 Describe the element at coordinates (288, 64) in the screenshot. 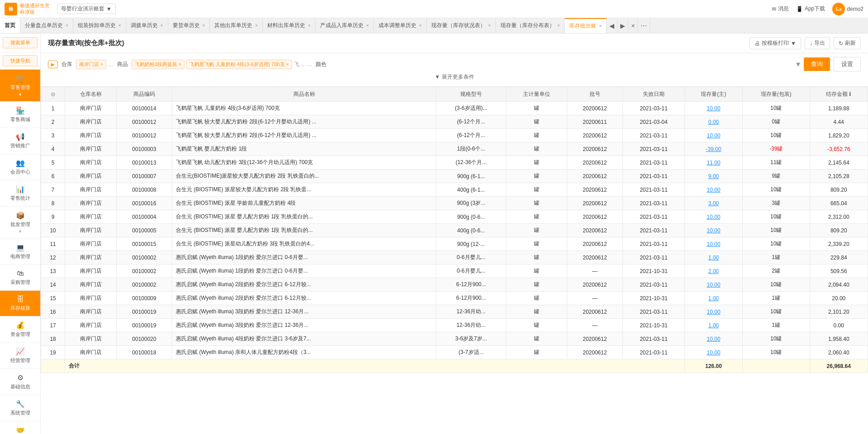

I see `remove-product-tag-2-btn: ×` at that location.